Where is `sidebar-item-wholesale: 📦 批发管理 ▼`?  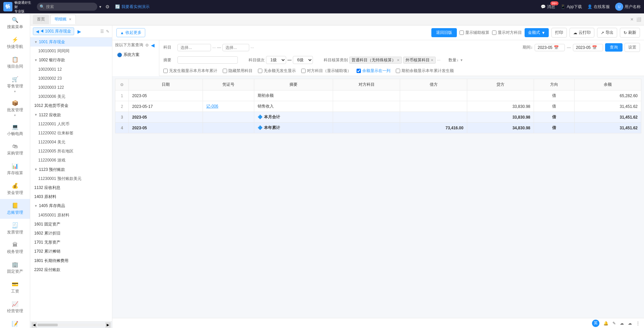 sidebar-item-wholesale: 📦 批发管理 ▼ is located at coordinates (15, 109).